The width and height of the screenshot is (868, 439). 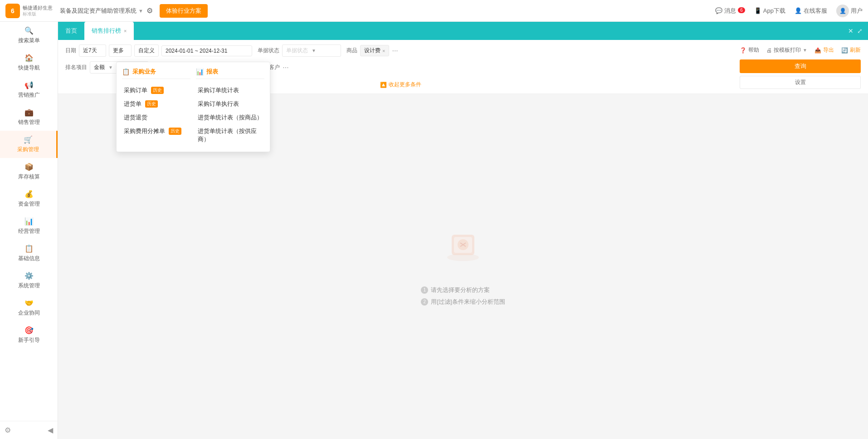 What do you see at coordinates (29, 204) in the screenshot?
I see `sidebar-label-finance: 资金管理` at bounding box center [29, 204].